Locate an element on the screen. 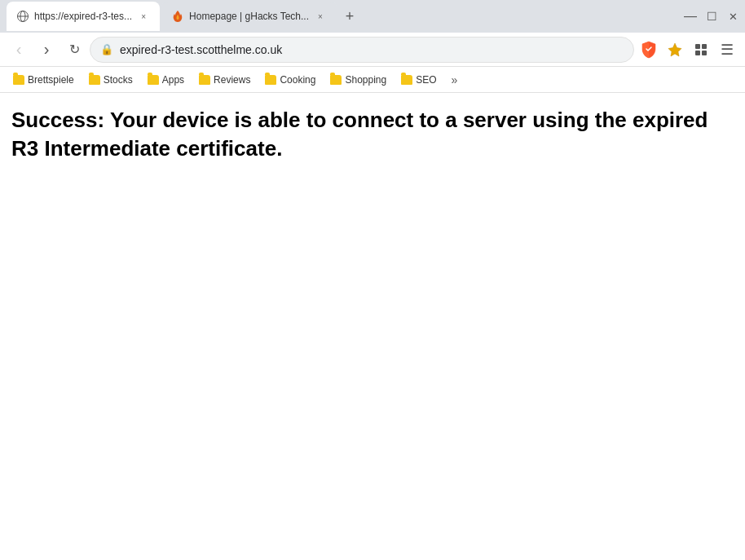 This screenshot has height=560, width=745. address-bar: 🔒 is located at coordinates (362, 50).